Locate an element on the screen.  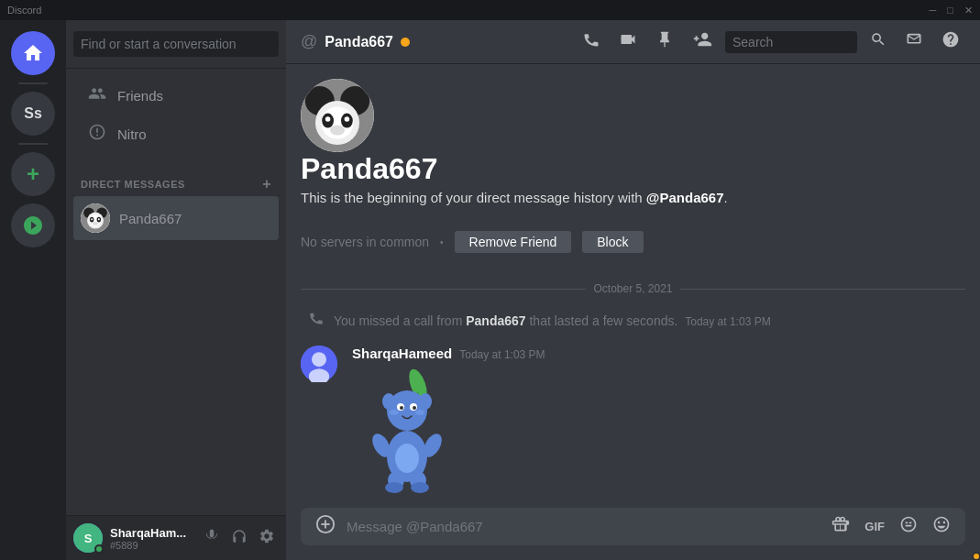
own-user-info: SharqaHam... #5889 is located at coordinates (151, 539).